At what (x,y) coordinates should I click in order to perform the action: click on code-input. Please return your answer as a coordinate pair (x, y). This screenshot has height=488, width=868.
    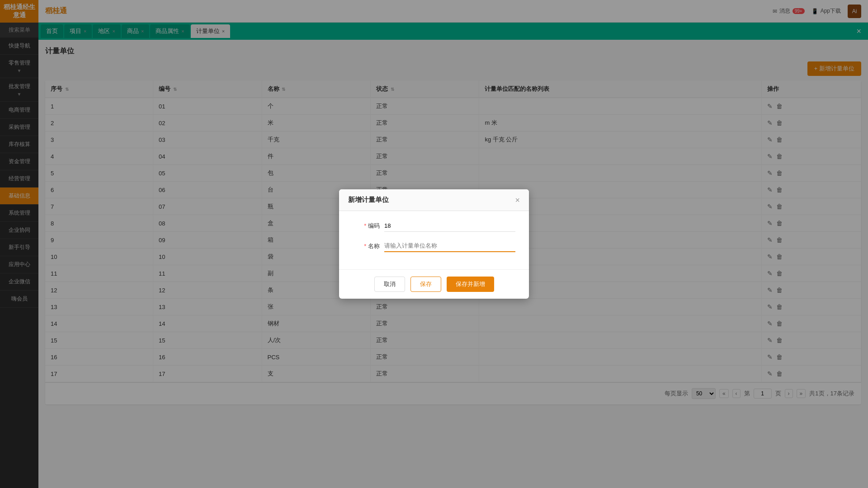
    Looking at the image, I should click on (450, 226).